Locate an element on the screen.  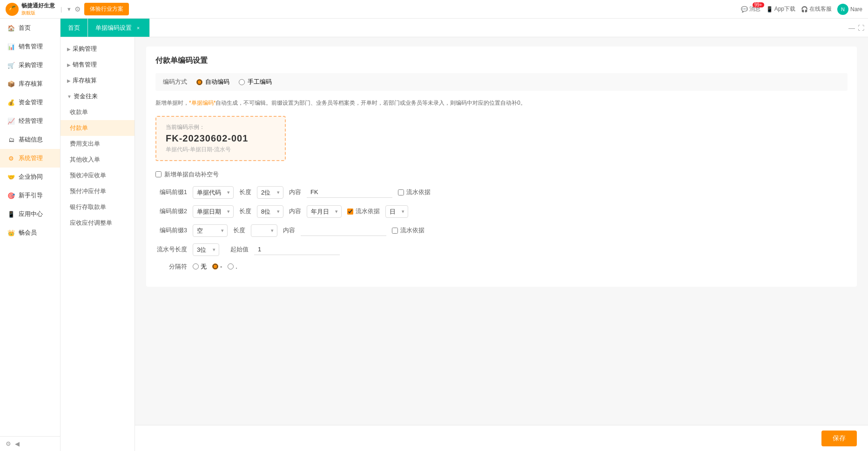
tab-maximize-icon: ⛶ is located at coordinates (861, 28).